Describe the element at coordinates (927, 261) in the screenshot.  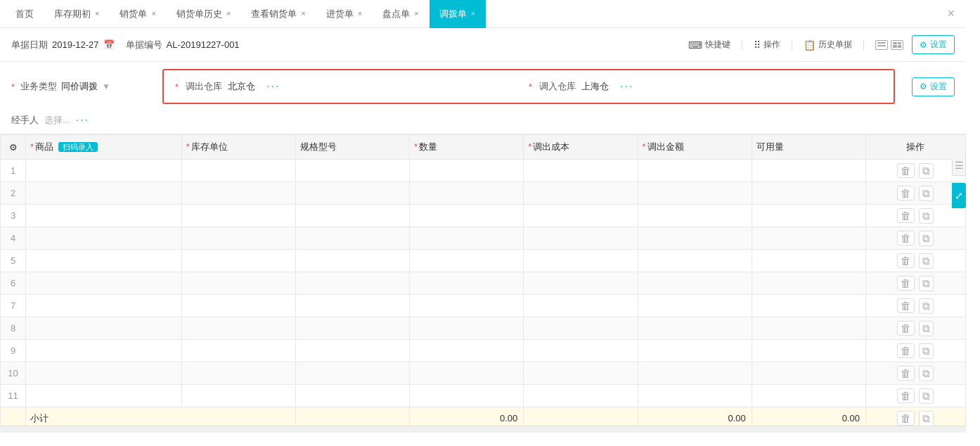
I see `copy-icon-5: ⧉` at that location.